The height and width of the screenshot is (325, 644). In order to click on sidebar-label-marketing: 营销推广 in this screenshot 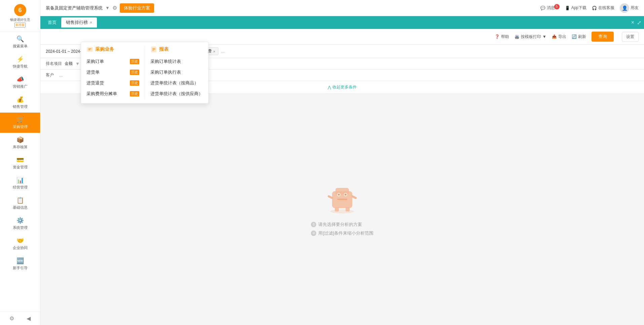, I will do `click(20, 87)`.